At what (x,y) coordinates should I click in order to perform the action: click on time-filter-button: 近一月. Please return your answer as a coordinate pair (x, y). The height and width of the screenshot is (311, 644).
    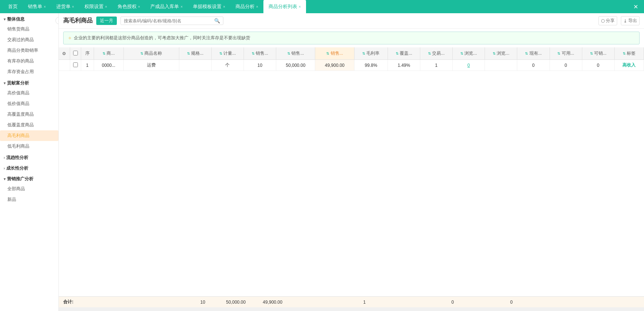
    Looking at the image, I should click on (107, 21).